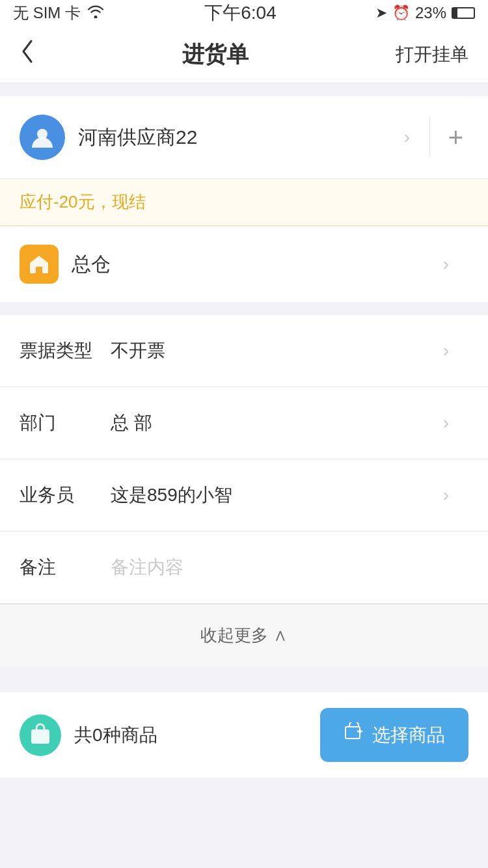 The height and width of the screenshot is (868, 488). I want to click on wifi-icon, so click(96, 13).